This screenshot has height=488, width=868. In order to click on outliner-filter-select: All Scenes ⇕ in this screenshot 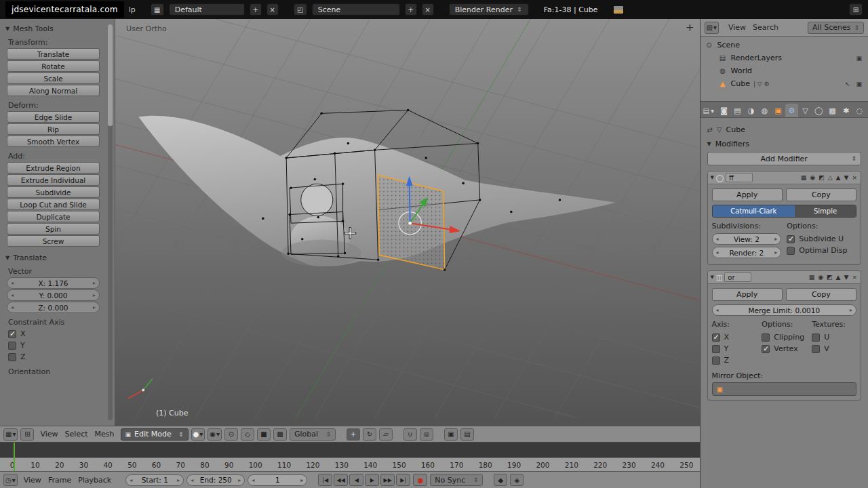, I will do `click(835, 28)`.